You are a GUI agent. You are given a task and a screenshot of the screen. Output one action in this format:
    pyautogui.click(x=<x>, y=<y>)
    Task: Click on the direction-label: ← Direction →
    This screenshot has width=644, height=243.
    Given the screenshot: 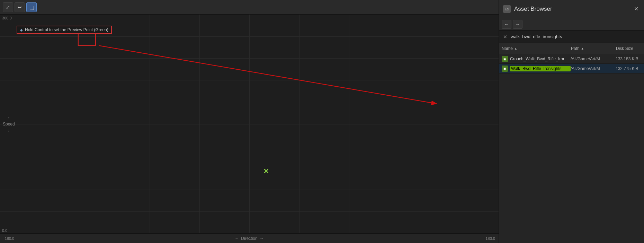 What is the action you would take?
    pyautogui.click(x=249, y=238)
    